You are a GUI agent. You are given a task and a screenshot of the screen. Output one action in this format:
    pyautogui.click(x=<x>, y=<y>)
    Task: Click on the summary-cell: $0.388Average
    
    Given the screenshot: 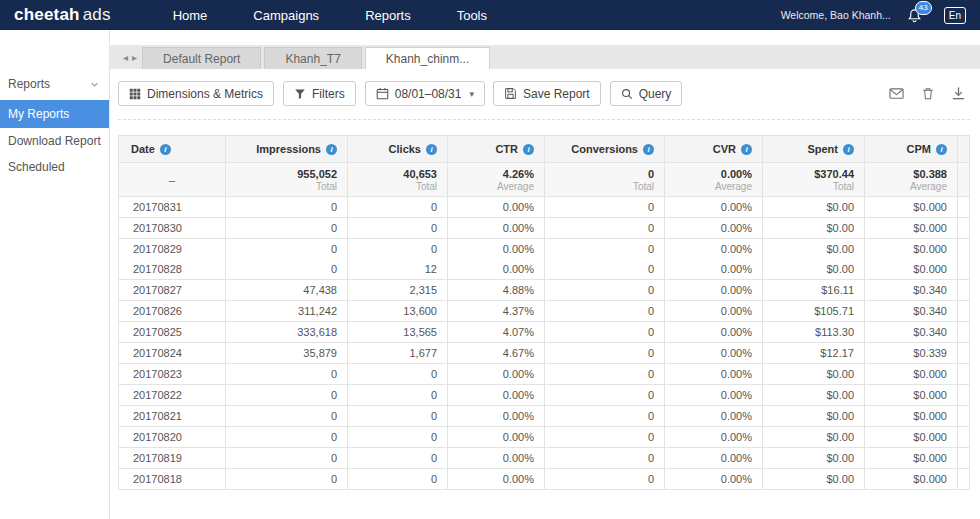 What is the action you would take?
    pyautogui.click(x=911, y=180)
    